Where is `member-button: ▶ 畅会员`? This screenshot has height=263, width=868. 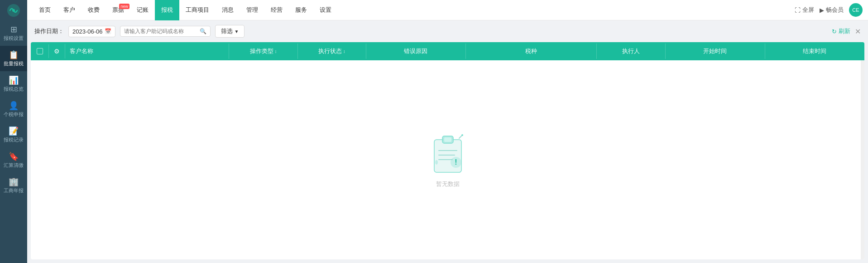
member-button: ▶ 畅会员 is located at coordinates (831, 10).